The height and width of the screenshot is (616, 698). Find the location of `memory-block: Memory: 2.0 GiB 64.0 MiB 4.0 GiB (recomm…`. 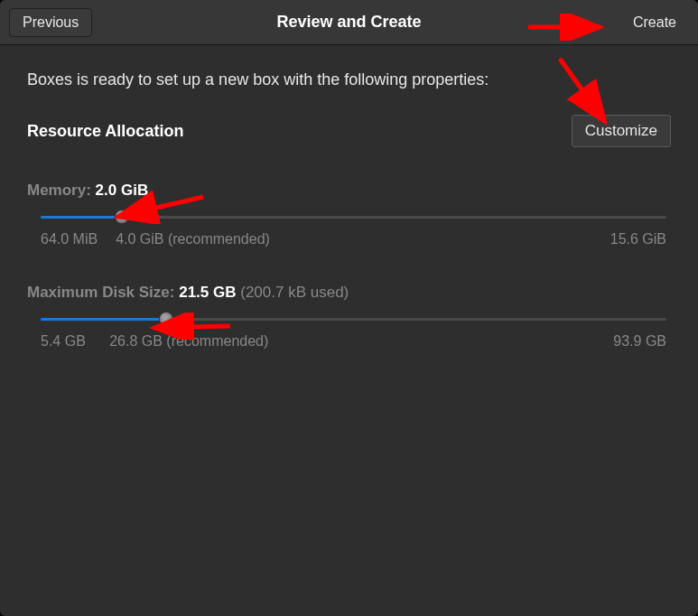

memory-block: Memory: 2.0 GiB 64.0 MiB 4.0 GiB (recomm… is located at coordinates (349, 215).